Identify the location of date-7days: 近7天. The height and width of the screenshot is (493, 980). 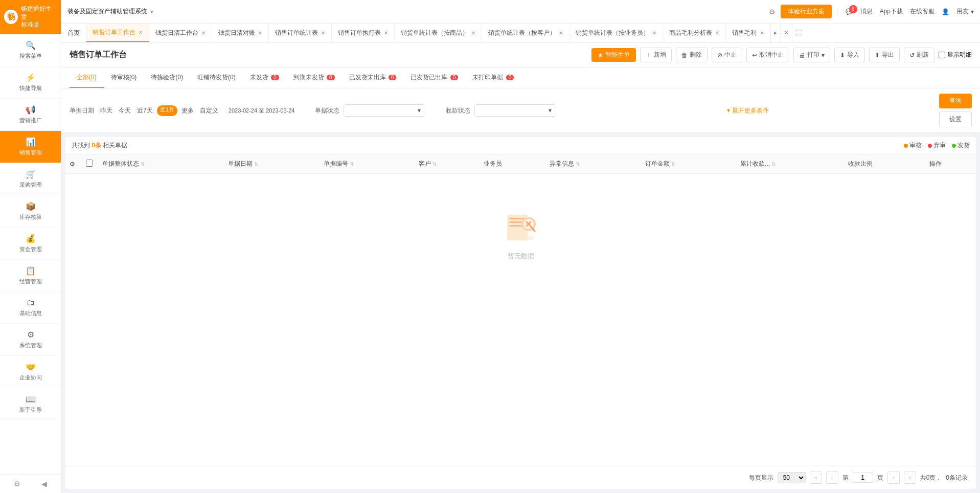
(145, 110).